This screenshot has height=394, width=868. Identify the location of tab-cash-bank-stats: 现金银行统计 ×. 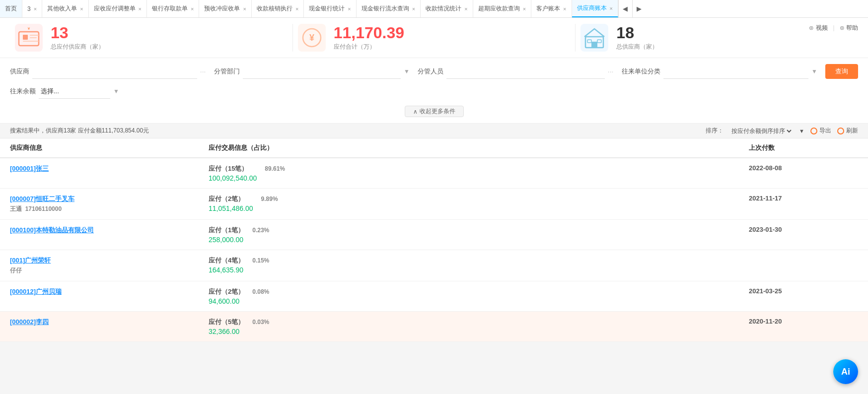
(330, 9).